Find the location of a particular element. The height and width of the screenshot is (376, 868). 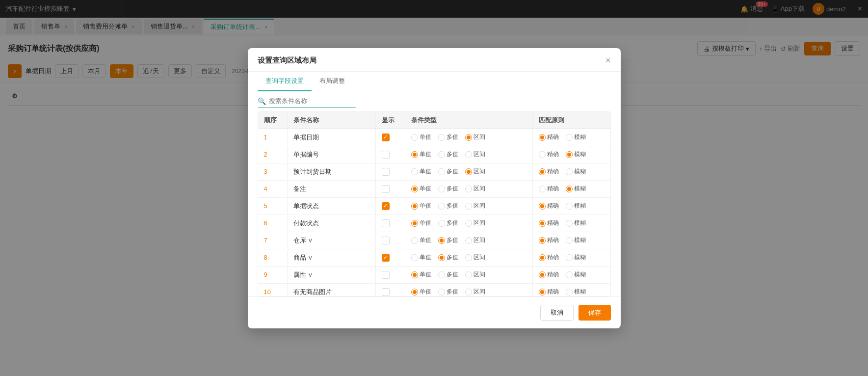

cond-match-cell: 精确模糊 is located at coordinates (572, 223).